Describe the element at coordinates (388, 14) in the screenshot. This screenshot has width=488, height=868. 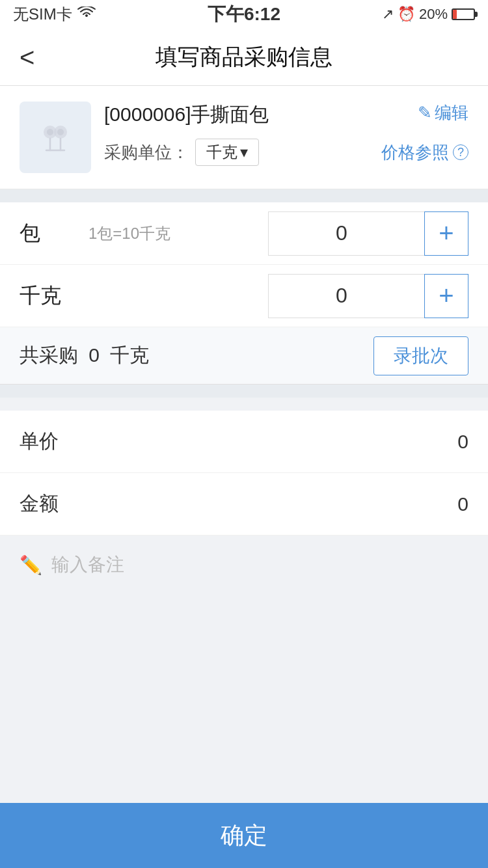
I see `location-icon: ↗` at that location.